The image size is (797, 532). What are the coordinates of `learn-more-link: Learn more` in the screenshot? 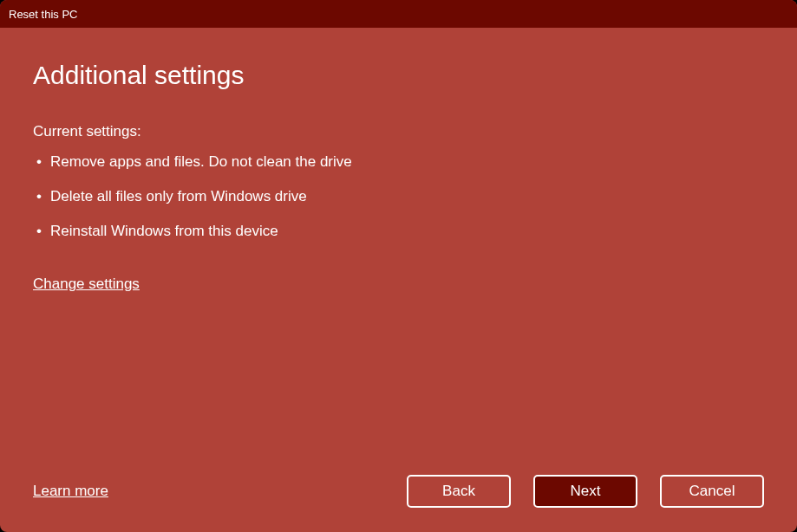 It's located at (71, 491).